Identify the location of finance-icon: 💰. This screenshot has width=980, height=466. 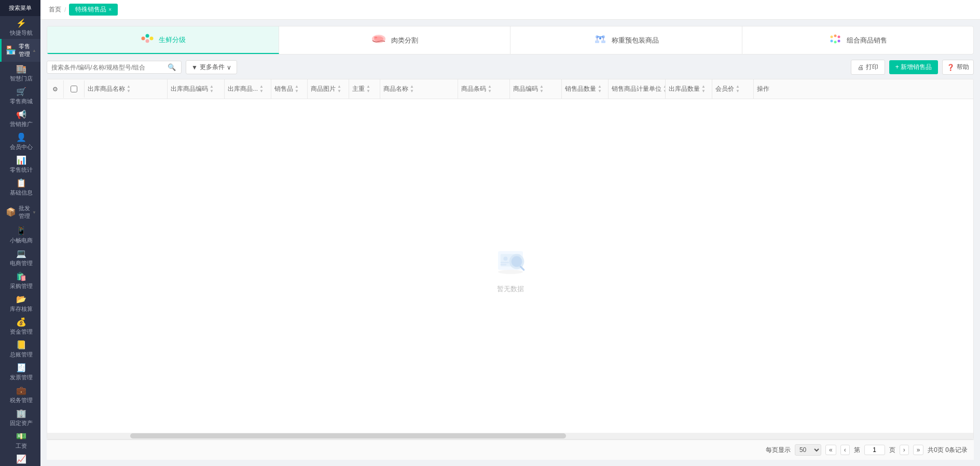
(21, 322).